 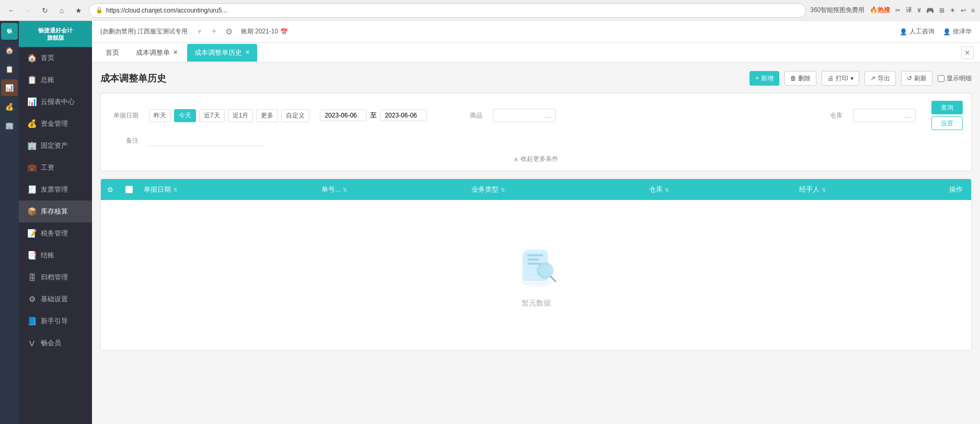 I want to click on sidebar-item-tax: 📝 税务管理, so click(x=55, y=233).